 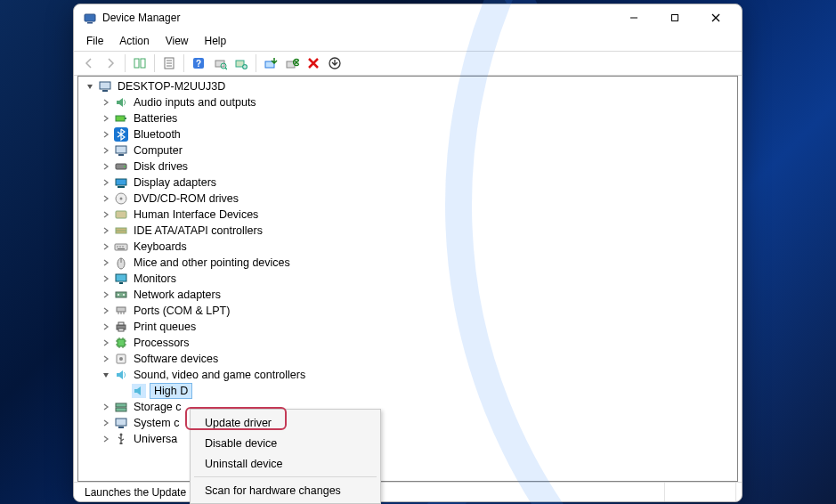 What do you see at coordinates (408, 391) in the screenshot?
I see `tree-device-selected: High D` at bounding box center [408, 391].